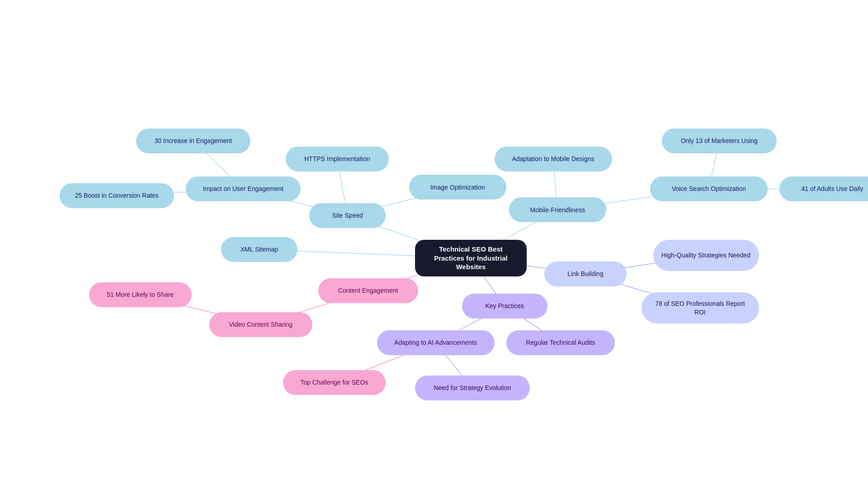  Describe the element at coordinates (561, 343) in the screenshot. I see `node-regular-audits: Regular Technical Audits` at that location.